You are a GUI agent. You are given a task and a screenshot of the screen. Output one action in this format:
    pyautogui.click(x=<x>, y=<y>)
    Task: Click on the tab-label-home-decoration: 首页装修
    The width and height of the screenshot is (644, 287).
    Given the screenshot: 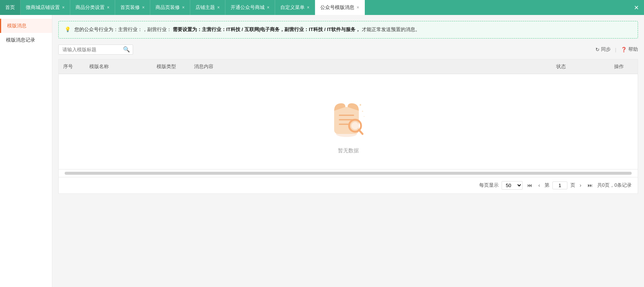 What is the action you would take?
    pyautogui.click(x=130, y=7)
    